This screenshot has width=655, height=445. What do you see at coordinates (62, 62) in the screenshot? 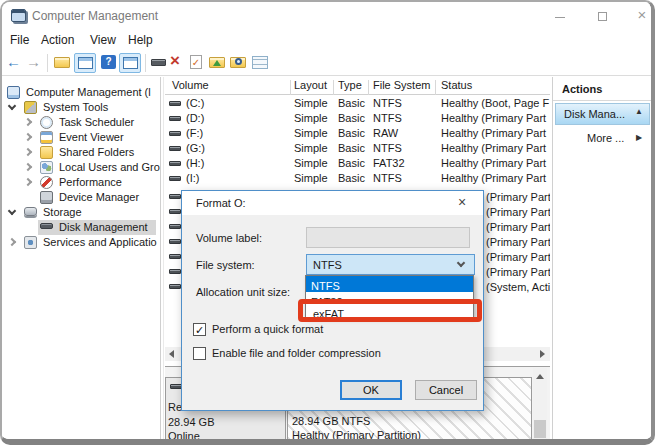
I see `show-console-tree-icon` at bounding box center [62, 62].